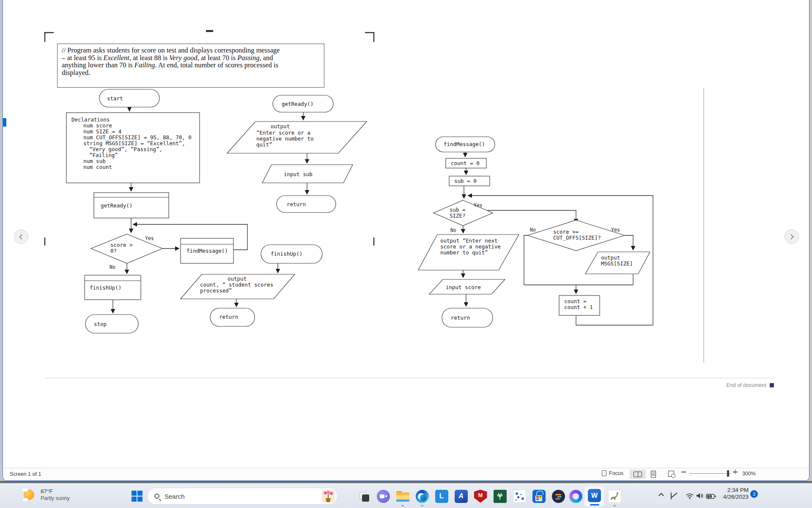 The image size is (812, 508). I want to click on dinosaur-app-button, so click(614, 496).